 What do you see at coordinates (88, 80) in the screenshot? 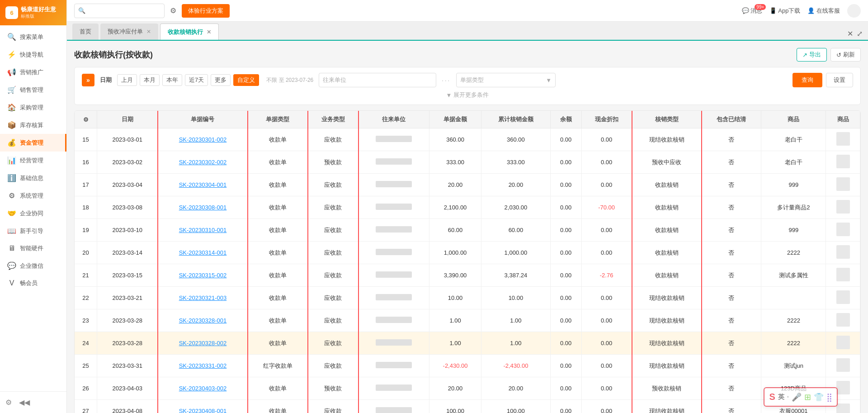
I see `filter-expand-btn: »` at bounding box center [88, 80].